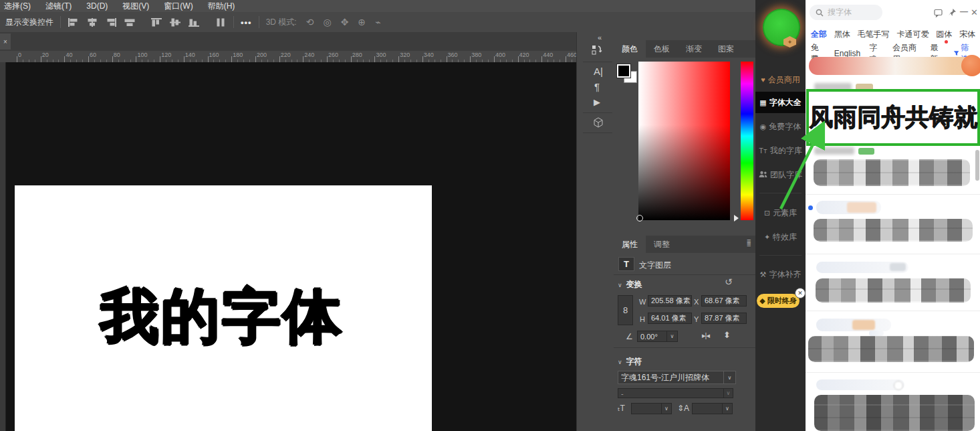  I want to click on character-section-header: ∨字符, so click(630, 361).